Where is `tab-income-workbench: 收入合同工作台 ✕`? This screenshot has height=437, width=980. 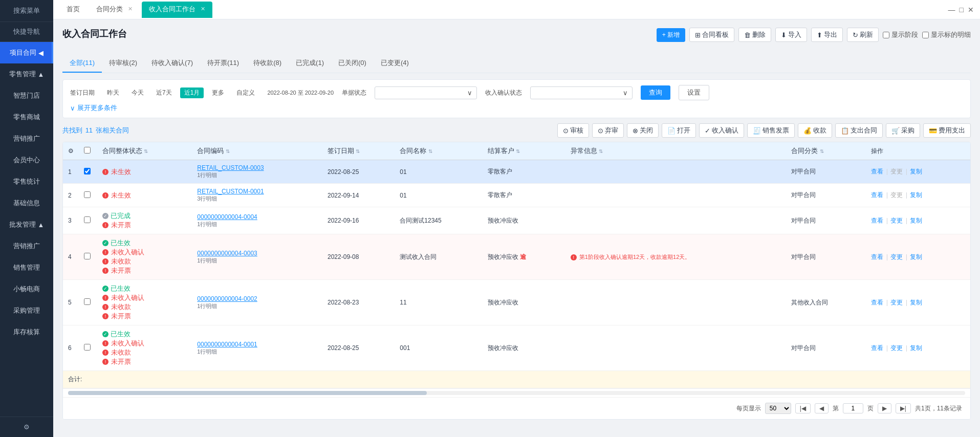 tab-income-workbench: 收入合同工作台 ✕ is located at coordinates (177, 10).